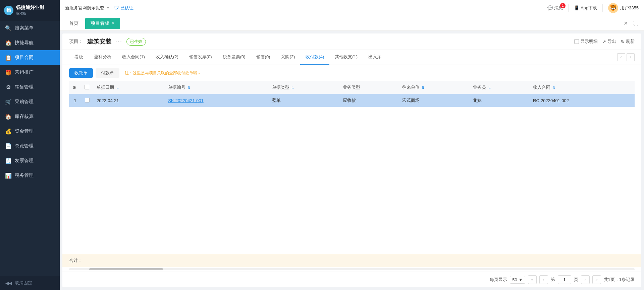  I want to click on close-window-button: ✕, so click(626, 23).